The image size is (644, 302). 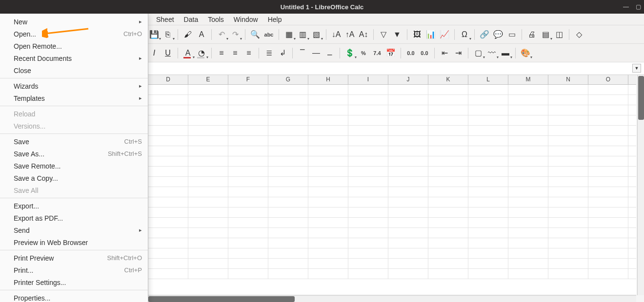 What do you see at coordinates (448, 80) in the screenshot?
I see `column-header-K: K` at bounding box center [448, 80].